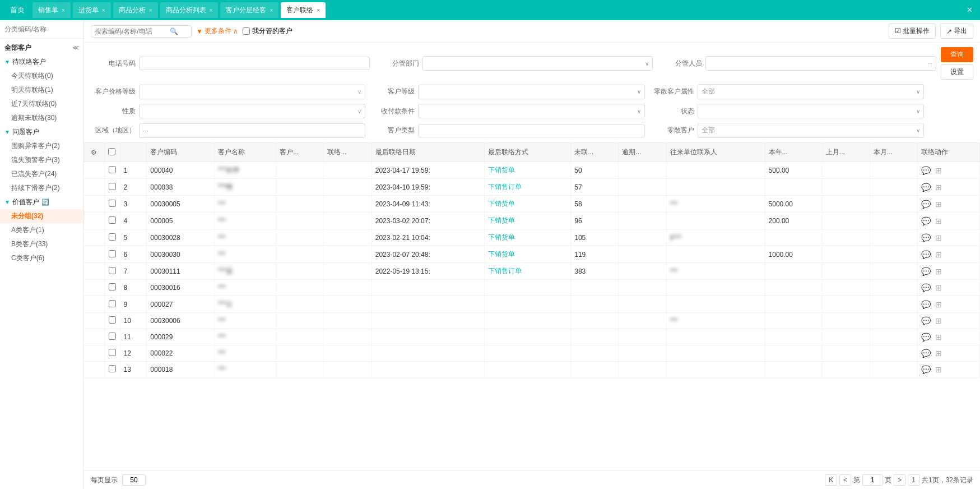  Describe the element at coordinates (969, 10) in the screenshot. I see `close-window-button: ×` at that location.